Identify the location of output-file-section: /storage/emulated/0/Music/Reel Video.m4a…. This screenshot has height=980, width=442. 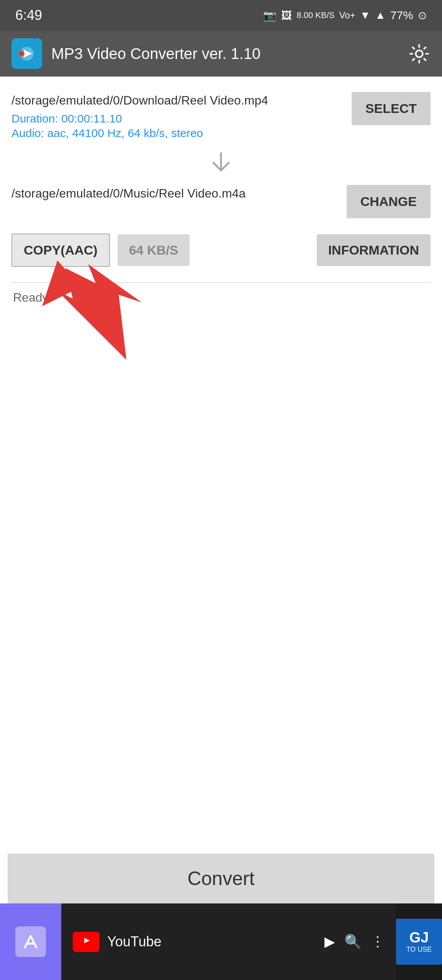
(221, 201).